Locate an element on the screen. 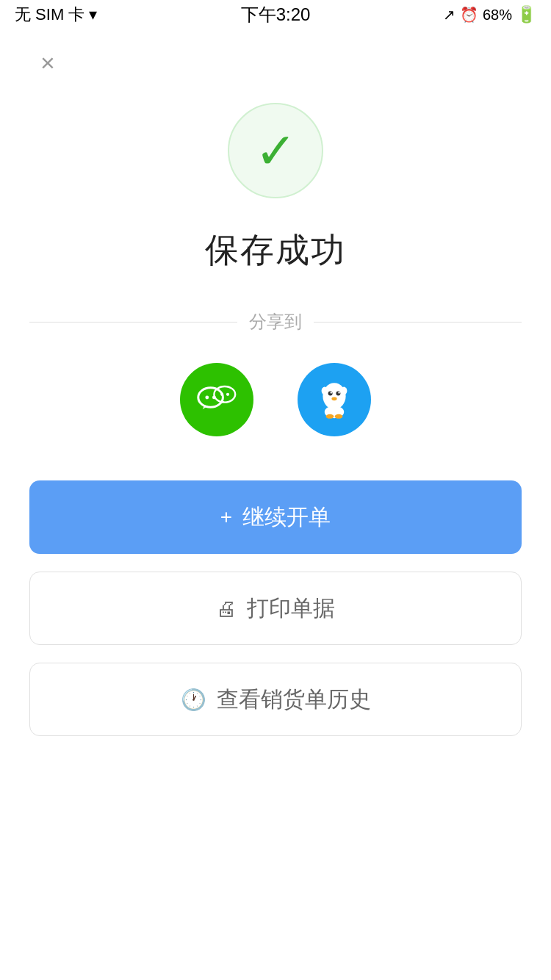  continue-label: 继续开单 is located at coordinates (287, 517).